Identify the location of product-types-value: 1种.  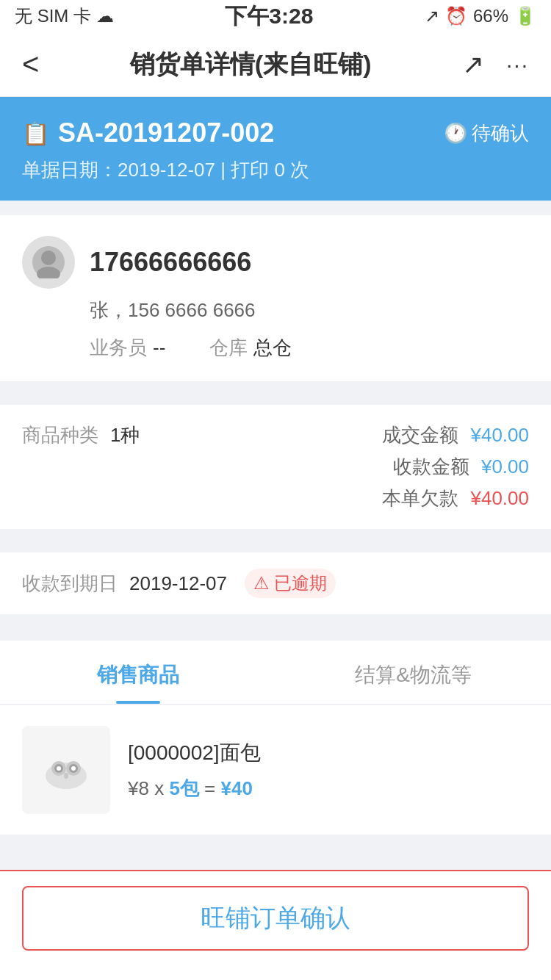
(125, 435).